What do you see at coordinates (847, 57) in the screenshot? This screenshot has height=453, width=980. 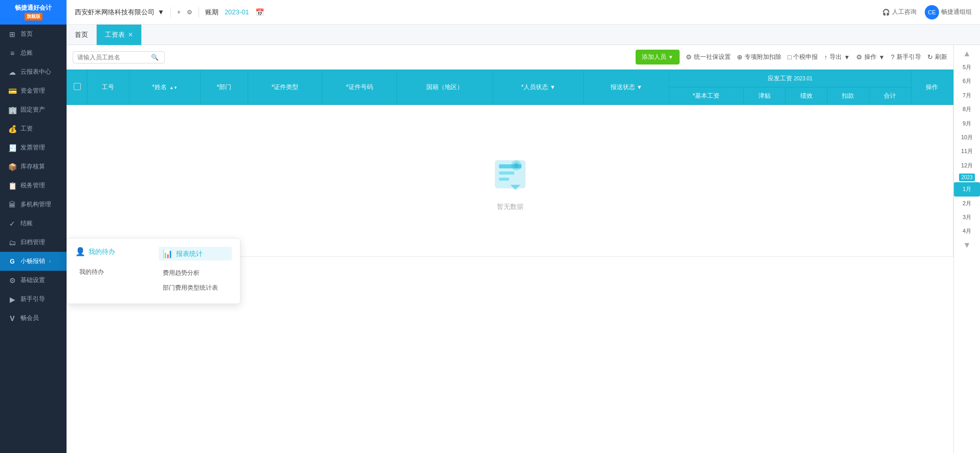 I see `export-arrow: ▼` at bounding box center [847, 57].